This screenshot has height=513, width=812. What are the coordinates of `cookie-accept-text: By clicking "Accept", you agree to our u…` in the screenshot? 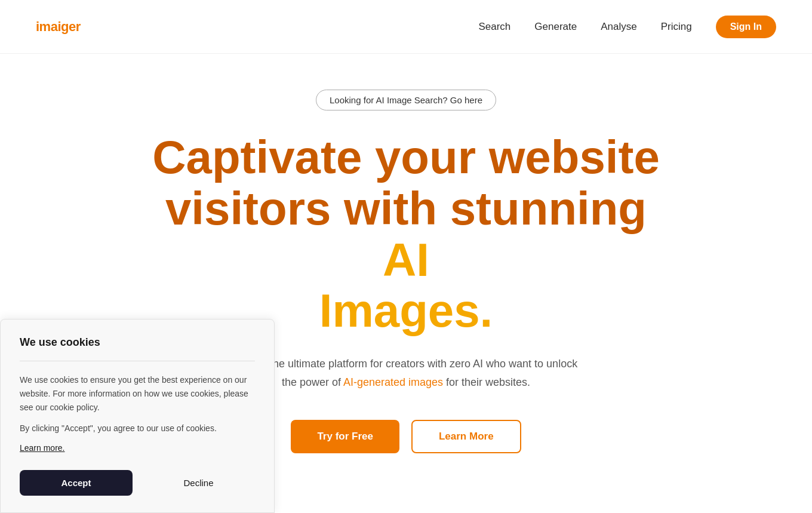 It's located at (137, 429).